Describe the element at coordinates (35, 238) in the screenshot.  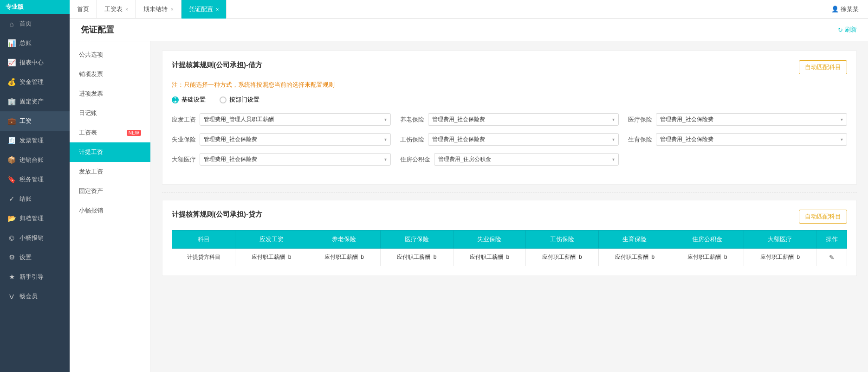
I see `sidebar-item-expense: © 小畅报销` at that location.